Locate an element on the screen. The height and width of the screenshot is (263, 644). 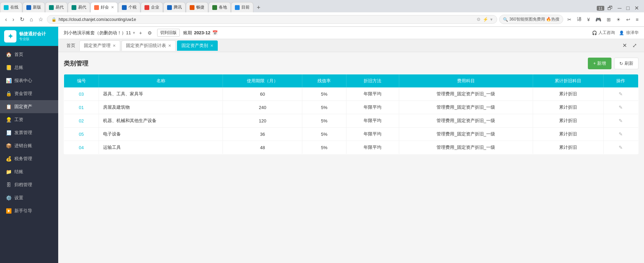
row-method-4: 年限平均 is located at coordinates (372, 147).